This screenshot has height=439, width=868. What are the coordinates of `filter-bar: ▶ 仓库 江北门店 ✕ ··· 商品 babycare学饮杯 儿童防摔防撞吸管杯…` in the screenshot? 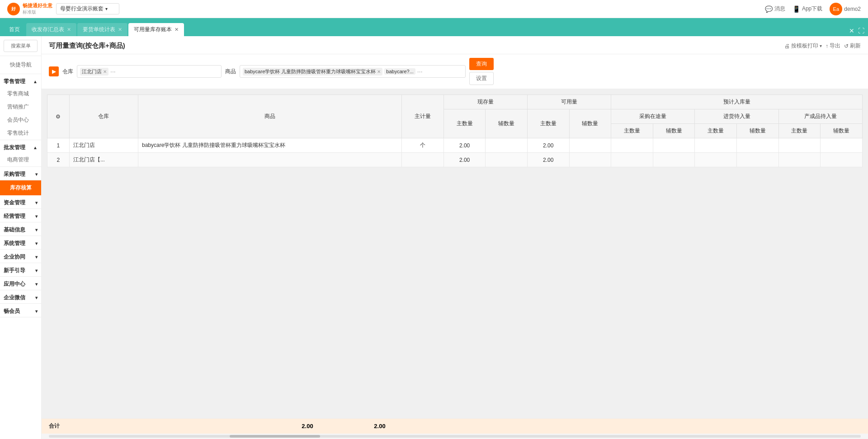 It's located at (455, 71).